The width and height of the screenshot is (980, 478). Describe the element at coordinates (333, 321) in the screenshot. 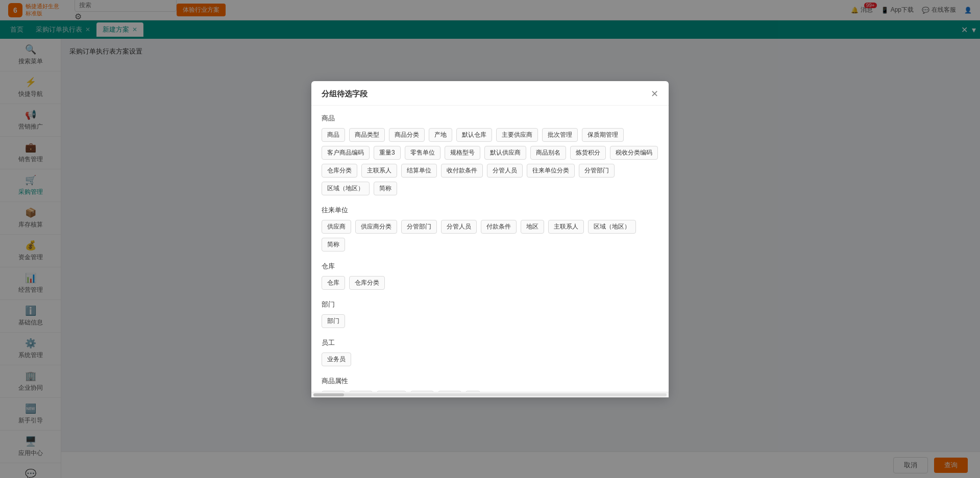

I see `tag-department: 部门` at that location.